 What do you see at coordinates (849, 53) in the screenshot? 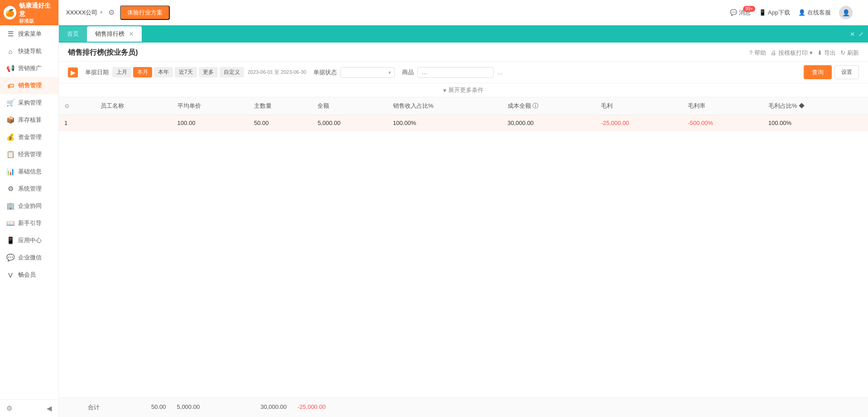
I see `refresh-btn: ↻ 刷新` at bounding box center [849, 53].